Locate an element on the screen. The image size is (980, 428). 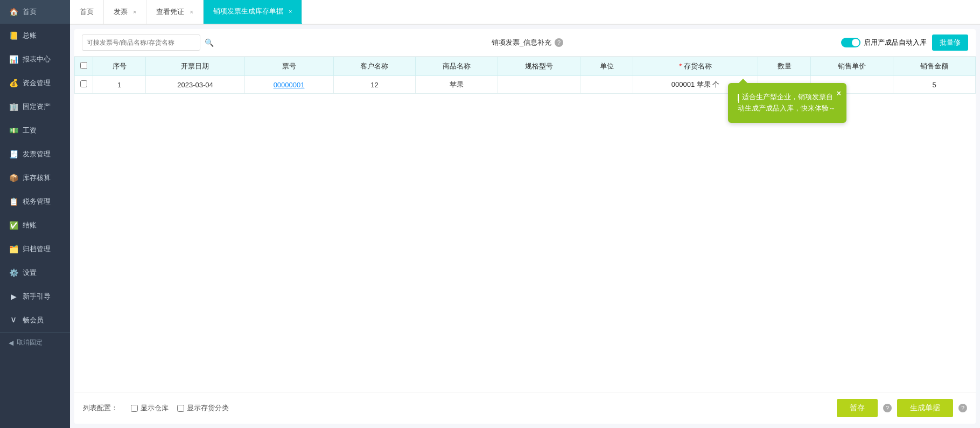
fund-icon: 💰 is located at coordinates (13, 83).